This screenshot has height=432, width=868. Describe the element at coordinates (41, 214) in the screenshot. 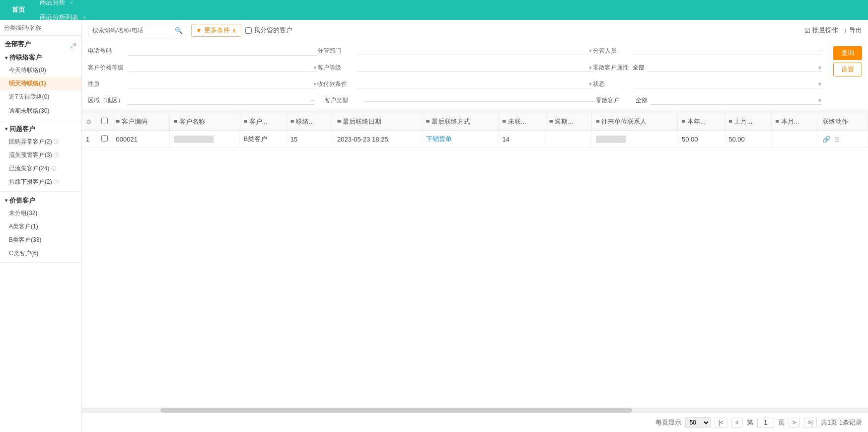

I see `sidebar-item-2-0: 未分组(32)` at that location.